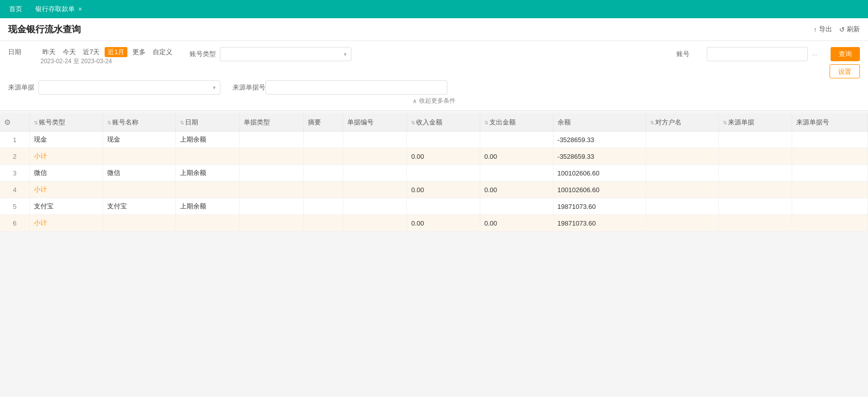 The height and width of the screenshot is (397, 868). What do you see at coordinates (36, 122) in the screenshot?
I see `sort-icon-acct_type: ⇅` at bounding box center [36, 122].